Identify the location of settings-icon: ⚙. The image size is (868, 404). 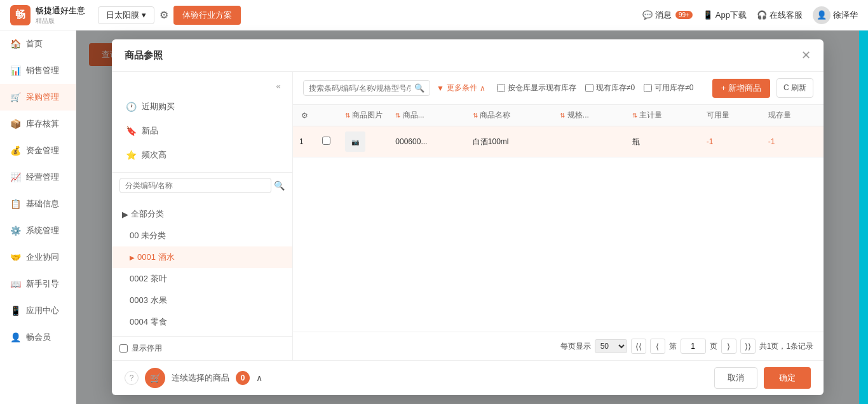
(164, 15).